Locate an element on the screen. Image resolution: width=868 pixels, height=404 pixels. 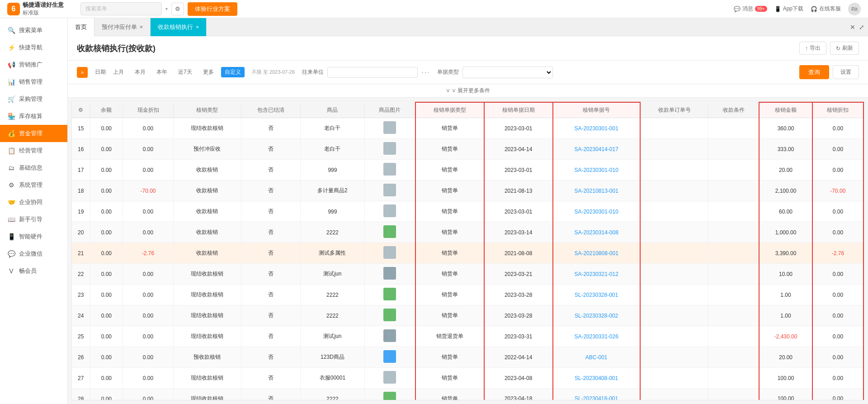
expand-more-bar: ∨ ∨ 展开更多条件 is located at coordinates (468, 91).